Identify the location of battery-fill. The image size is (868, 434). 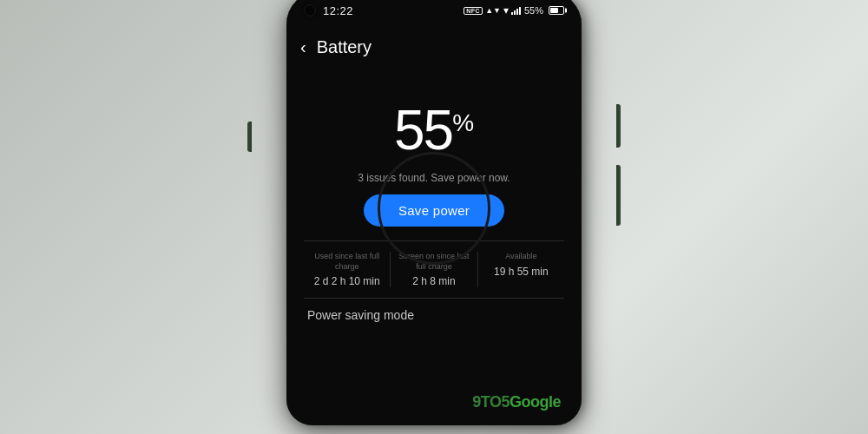
(554, 10).